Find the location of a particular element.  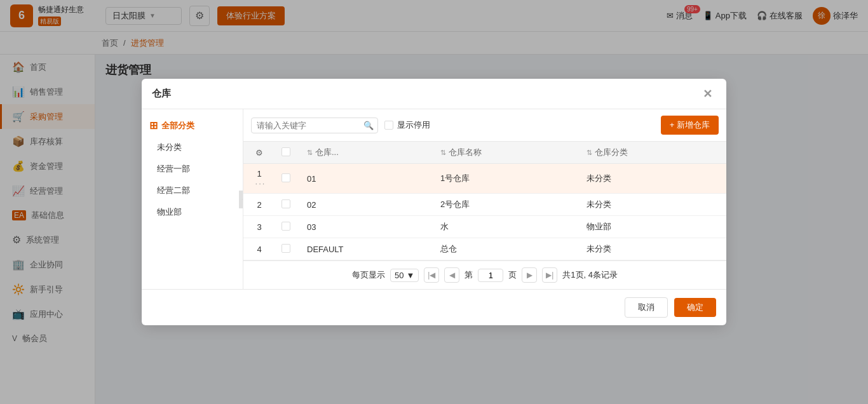

row-number: 4 is located at coordinates (259, 249).